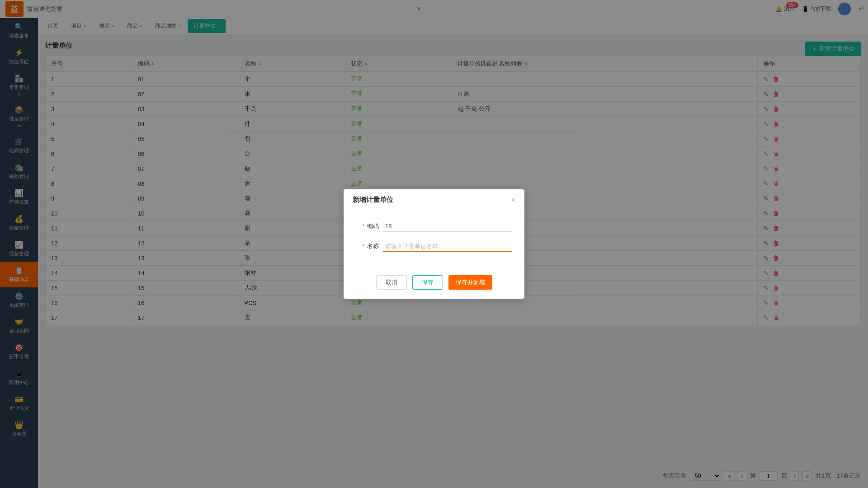 Image resolution: width=868 pixels, height=488 pixels. I want to click on code-input, so click(447, 226).